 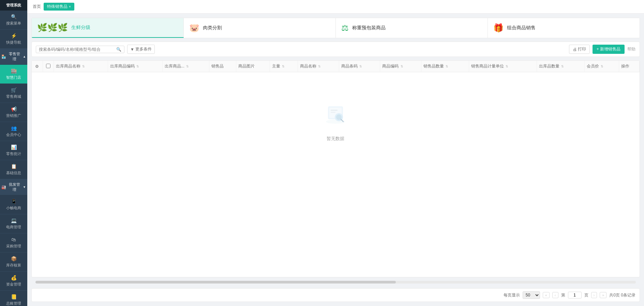 What do you see at coordinates (546, 295) in the screenshot?
I see `first-page-button: «` at bounding box center [546, 295].